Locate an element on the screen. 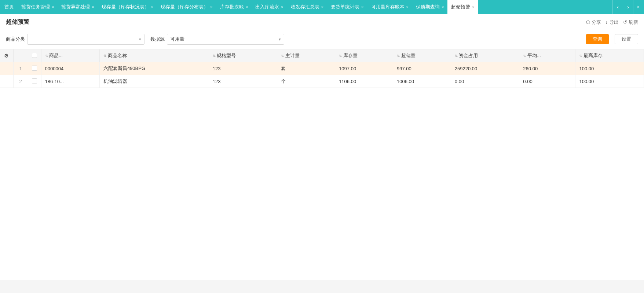 The image size is (644, 293). product-category-select: ▾ is located at coordinates (86, 39).